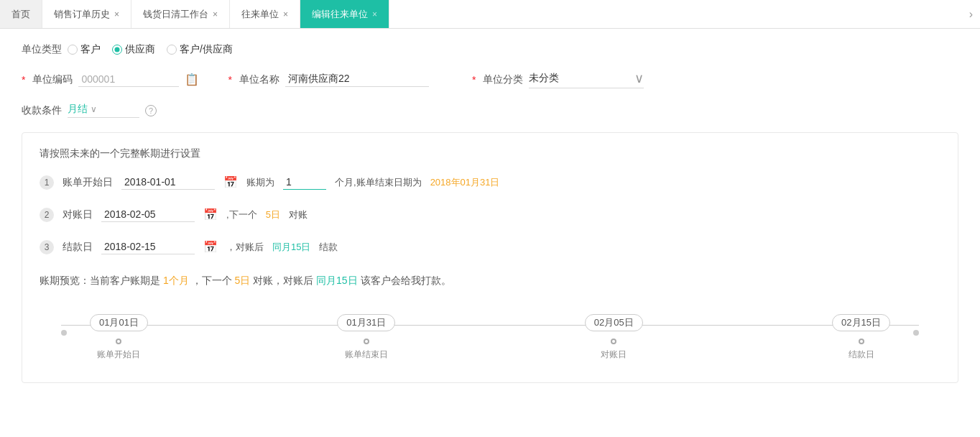 The height and width of the screenshot is (437, 980). What do you see at coordinates (328, 247) in the screenshot?
I see `step-3-desc-suffix: 结款` at bounding box center [328, 247].